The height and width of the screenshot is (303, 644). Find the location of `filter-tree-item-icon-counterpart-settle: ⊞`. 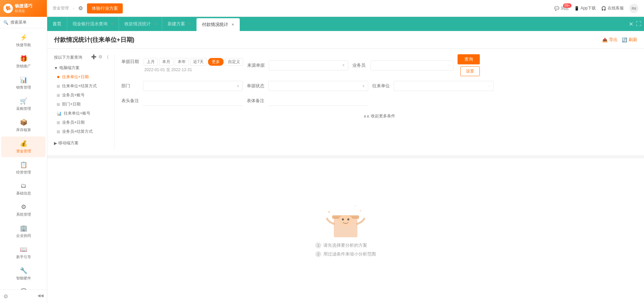

filter-tree-item-icon-counterpart-settle: ⊞ is located at coordinates (58, 86).